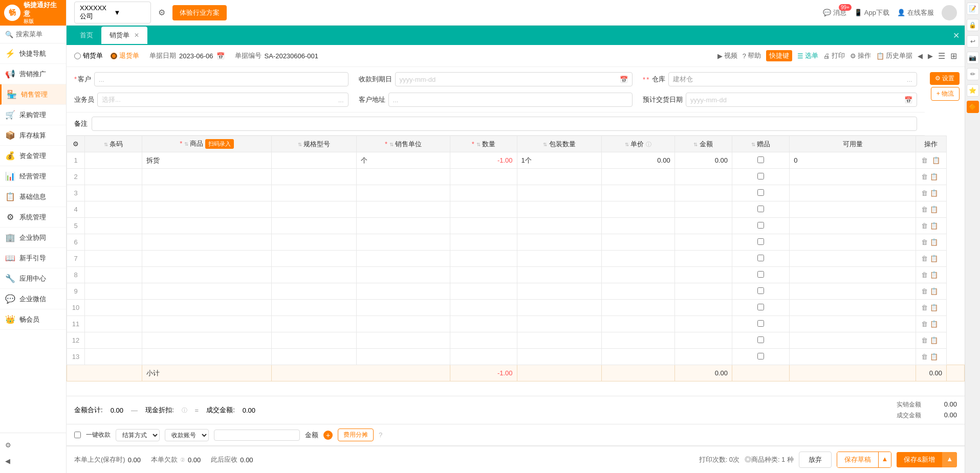 Image resolution: width=980 pixels, height=473 pixels. What do you see at coordinates (78, 435) in the screenshot?
I see `one-click-pay-checkbox` at bounding box center [78, 435].